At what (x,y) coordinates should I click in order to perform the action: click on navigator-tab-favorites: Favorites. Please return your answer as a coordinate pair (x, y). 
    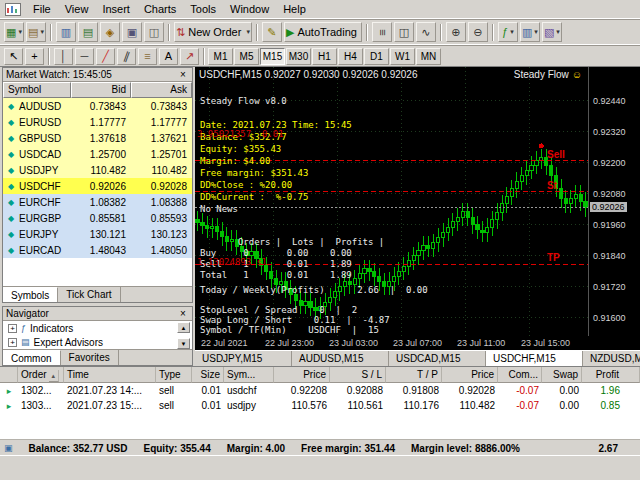
    Looking at the image, I should click on (90, 358).